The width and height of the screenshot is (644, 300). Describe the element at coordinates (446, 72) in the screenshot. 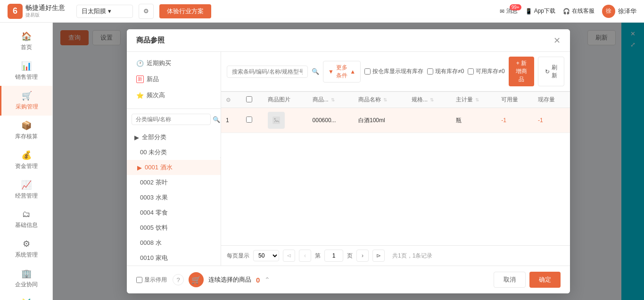

I see `available-checkbox-label: 现有库存≠0` at that location.